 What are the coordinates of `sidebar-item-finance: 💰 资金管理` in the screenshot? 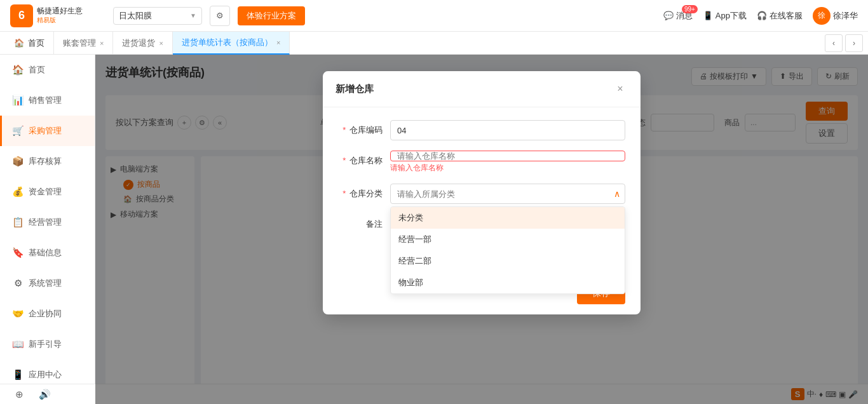 It's located at (47, 192).